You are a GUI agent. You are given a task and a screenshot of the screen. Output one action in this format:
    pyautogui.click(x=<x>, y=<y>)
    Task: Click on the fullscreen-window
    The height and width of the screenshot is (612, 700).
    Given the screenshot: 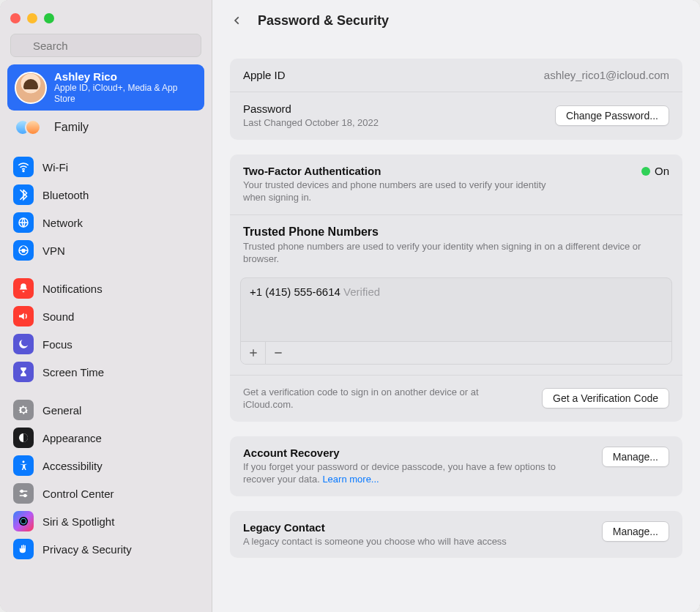 What is the action you would take?
    pyautogui.click(x=49, y=18)
    